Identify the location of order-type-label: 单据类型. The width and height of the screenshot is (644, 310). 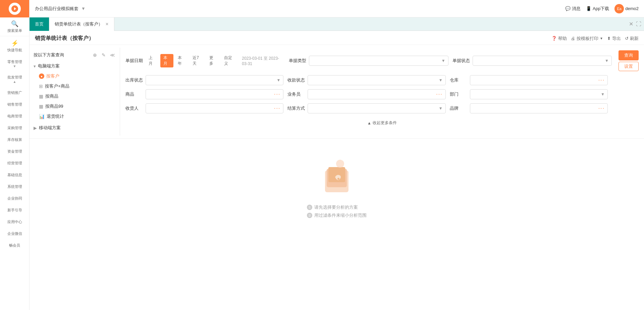
(298, 61).